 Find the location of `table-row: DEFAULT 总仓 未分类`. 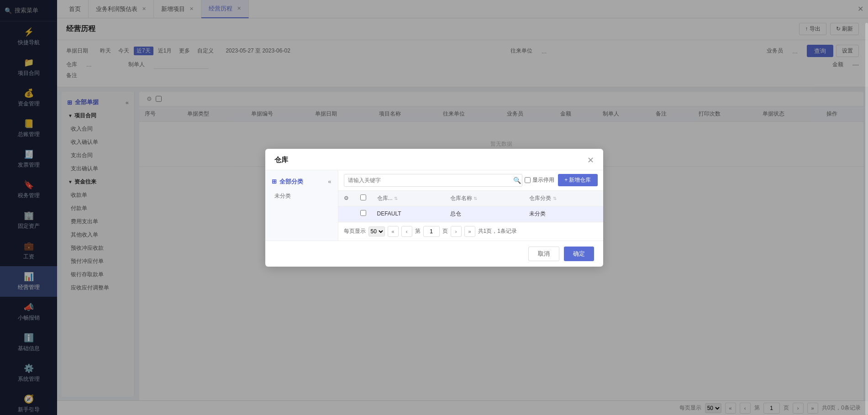

table-row: DEFAULT 总仓 未分类 is located at coordinates (471, 214).